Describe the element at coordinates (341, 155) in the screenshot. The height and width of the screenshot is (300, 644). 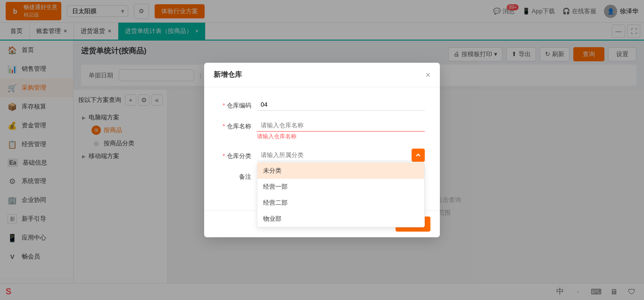
I see `category-input` at that location.